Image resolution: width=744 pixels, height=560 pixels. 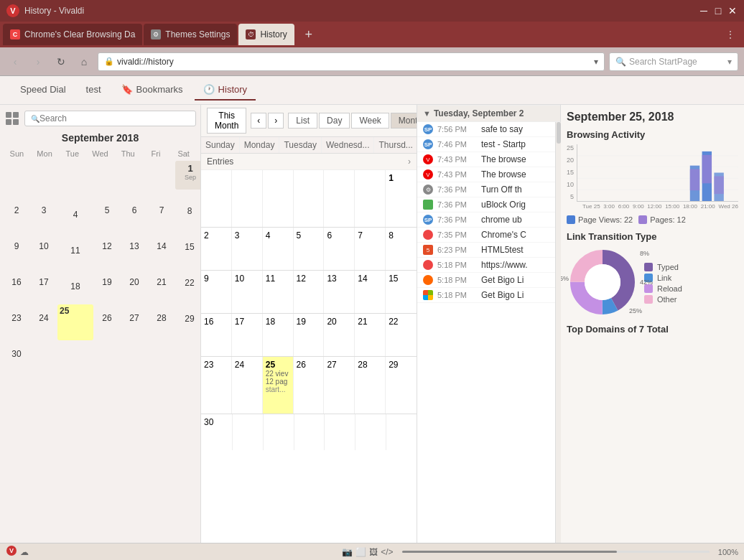 I want to click on week-cell-28: 28, so click(x=371, y=385).